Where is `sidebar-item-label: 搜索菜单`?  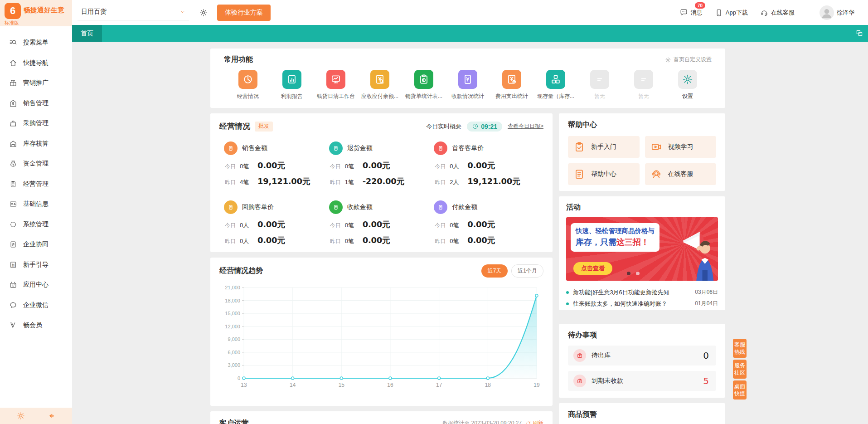
sidebar-item-label: 搜索菜单 is located at coordinates (36, 43).